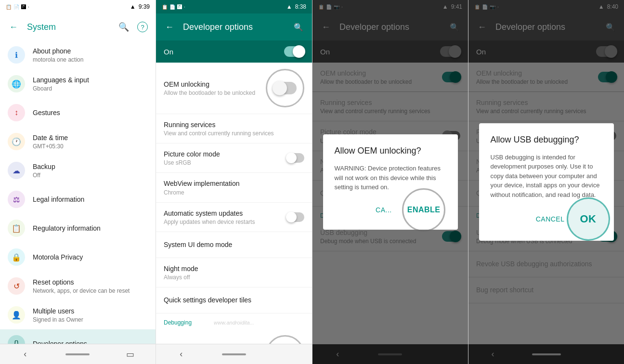  Describe the element at coordinates (16, 315) in the screenshot. I see `users-icon: 👤` at that location.